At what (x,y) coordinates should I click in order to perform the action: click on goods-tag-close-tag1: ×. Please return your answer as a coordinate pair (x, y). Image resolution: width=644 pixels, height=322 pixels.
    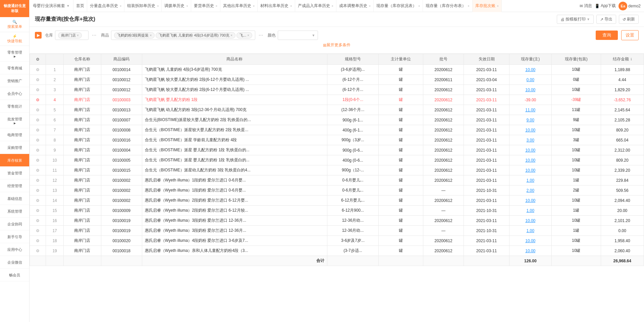
    Looking at the image, I should click on (151, 36).